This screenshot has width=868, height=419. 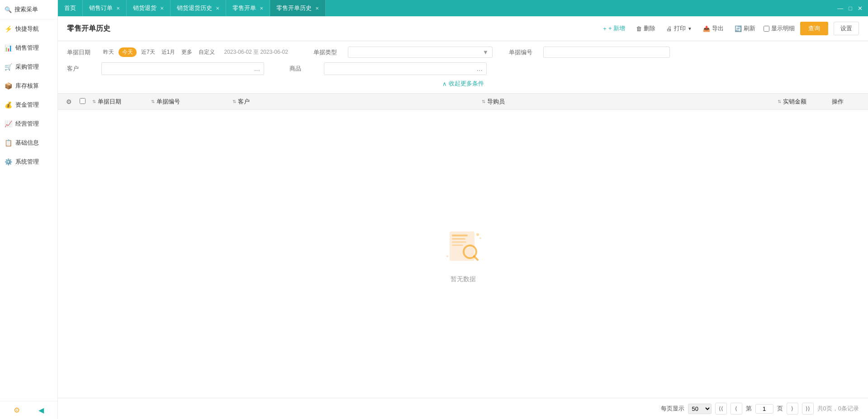 I want to click on page-header: 零售开单历史 + + 新增 🗑 删除 🖨 打印 ▼ 📤 导出 🔄 刷新, so click(x=463, y=29).